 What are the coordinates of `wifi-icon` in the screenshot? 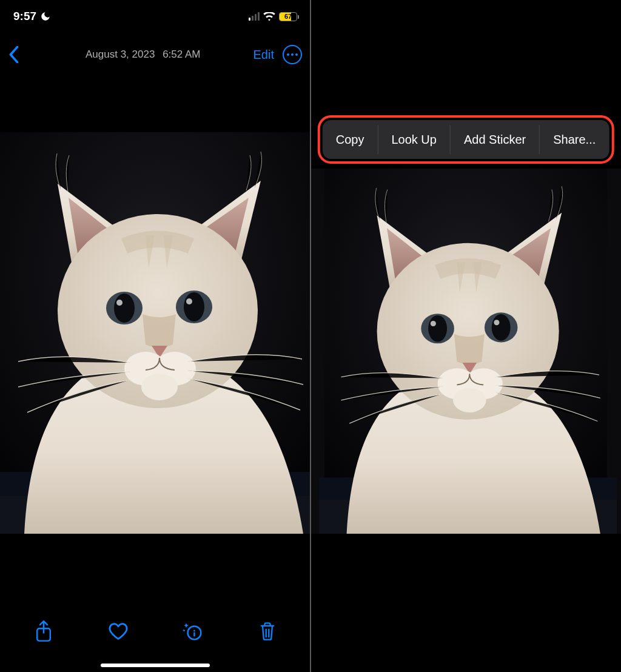 It's located at (269, 17).